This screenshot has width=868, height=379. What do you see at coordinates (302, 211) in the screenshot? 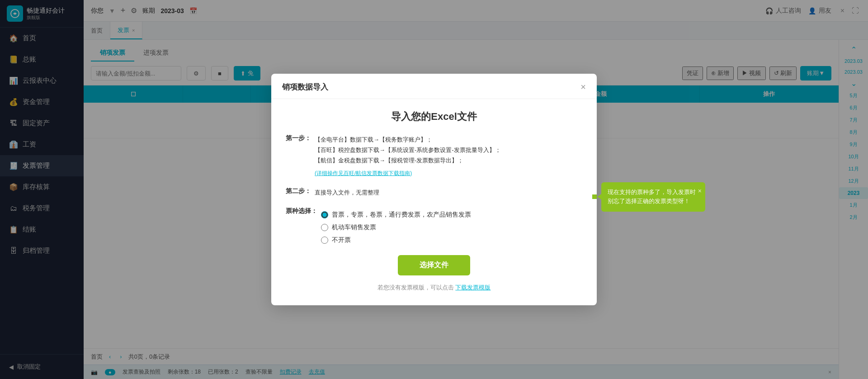
I see `ticket-label: 票种选择：` at bounding box center [302, 211].